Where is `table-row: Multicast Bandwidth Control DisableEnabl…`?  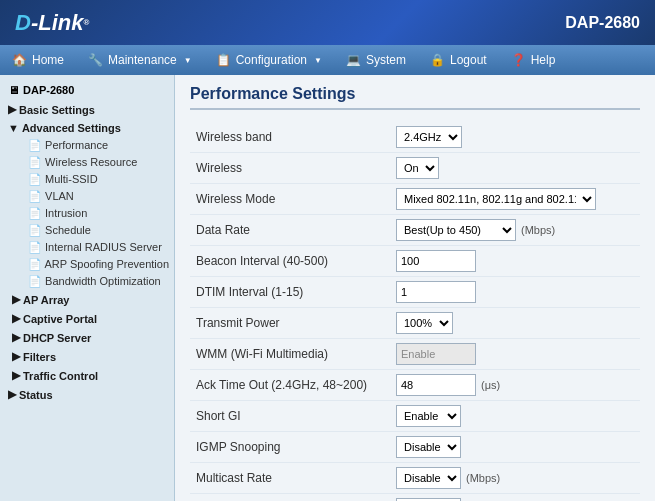
table-row: Multicast Bandwidth Control DisableEnabl… is located at coordinates (415, 498).